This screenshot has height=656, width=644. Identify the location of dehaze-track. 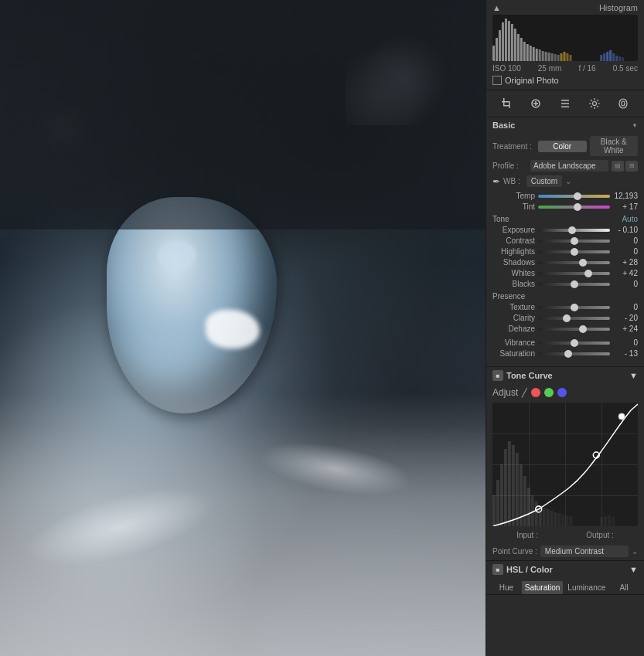
(574, 329).